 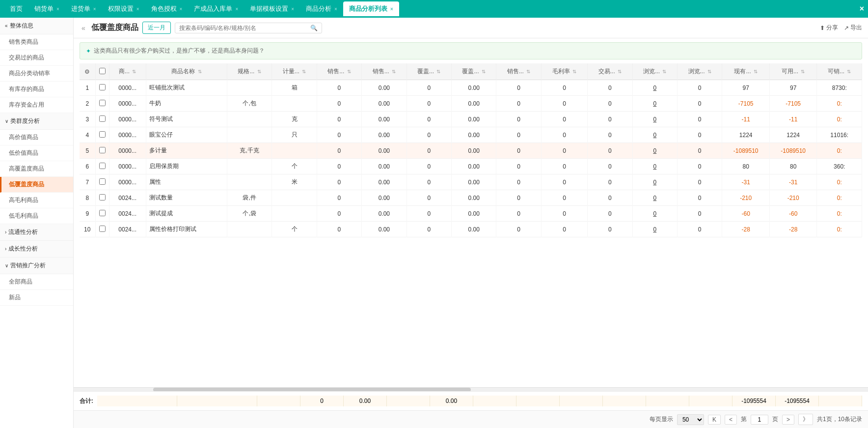 I want to click on nav-tab-purchase: 进货单 ×, so click(x=83, y=9).